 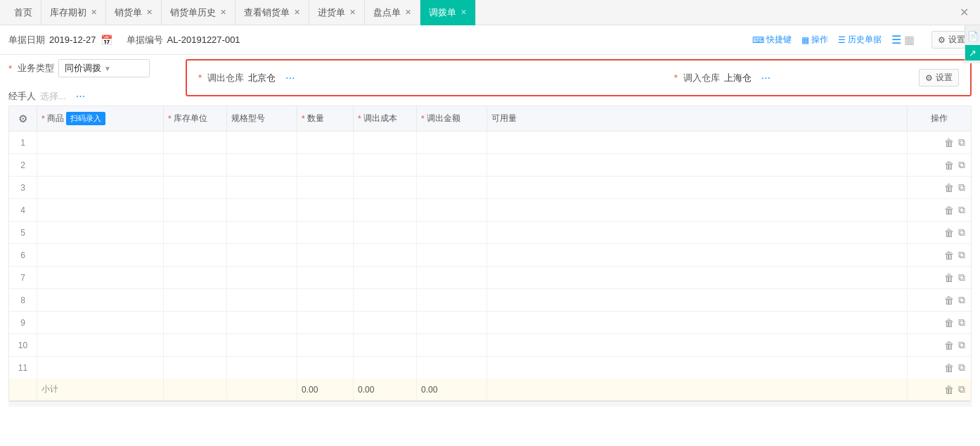 What do you see at coordinates (965, 13) in the screenshot?
I see `close-all-button: ✕` at bounding box center [965, 13].